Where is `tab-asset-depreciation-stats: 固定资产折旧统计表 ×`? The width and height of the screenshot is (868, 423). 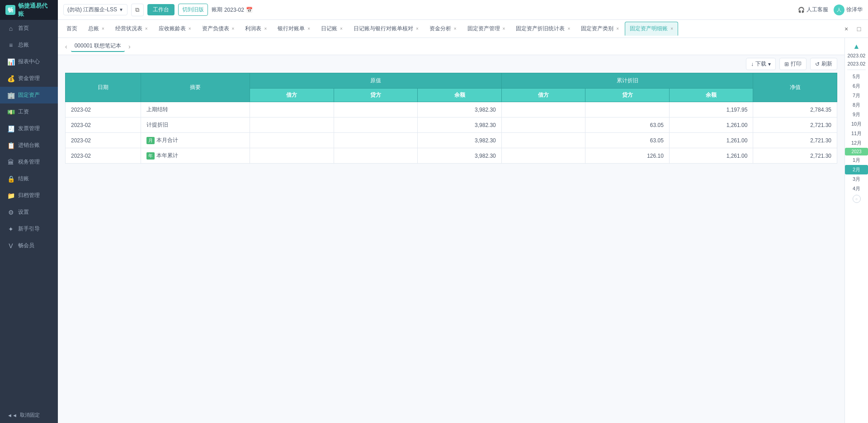
tab-asset-depreciation-stats: 固定资产折旧统计表 × is located at coordinates (543, 29).